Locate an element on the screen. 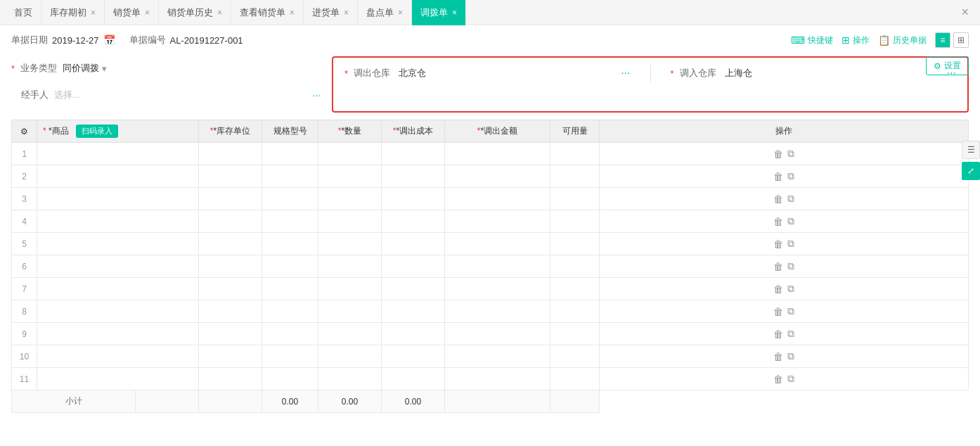 The image size is (980, 446). scan-btn: 扫码录入 is located at coordinates (97, 131).